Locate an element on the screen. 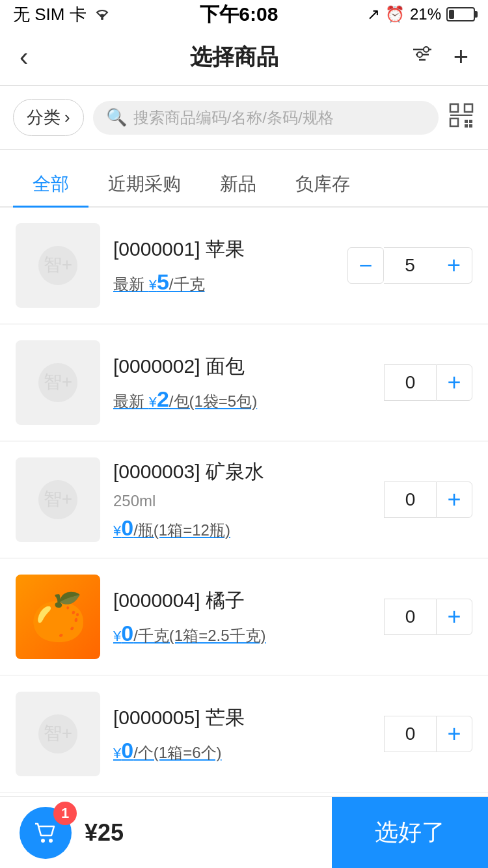 The width and height of the screenshot is (488, 868). tab-recent: 近期采购 is located at coordinates (144, 185).